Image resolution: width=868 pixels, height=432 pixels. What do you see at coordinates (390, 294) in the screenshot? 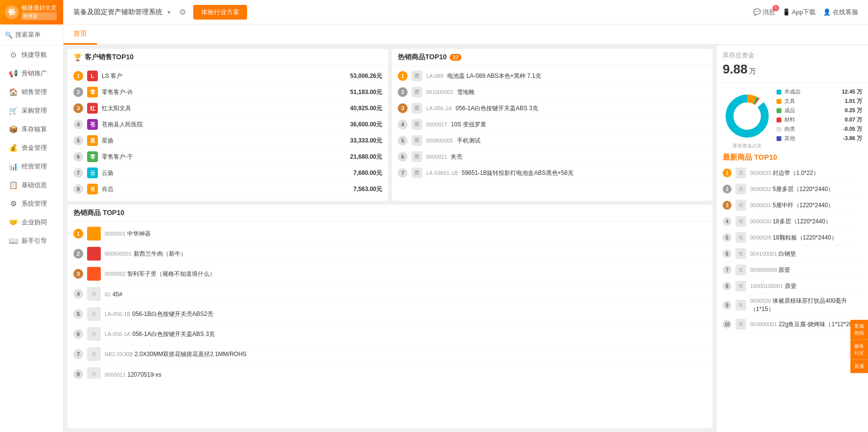
I see `hot-product-item: 4 图 01 45#` at bounding box center [390, 294].